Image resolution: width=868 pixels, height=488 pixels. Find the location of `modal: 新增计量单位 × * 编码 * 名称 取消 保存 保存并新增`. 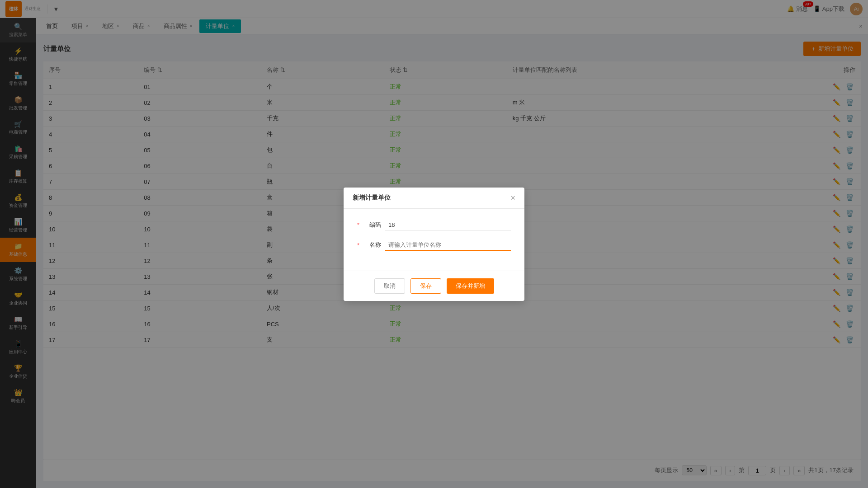

modal: 新增计量单位 × * 编码 * 名称 取消 保存 保存并新增 is located at coordinates (434, 244).